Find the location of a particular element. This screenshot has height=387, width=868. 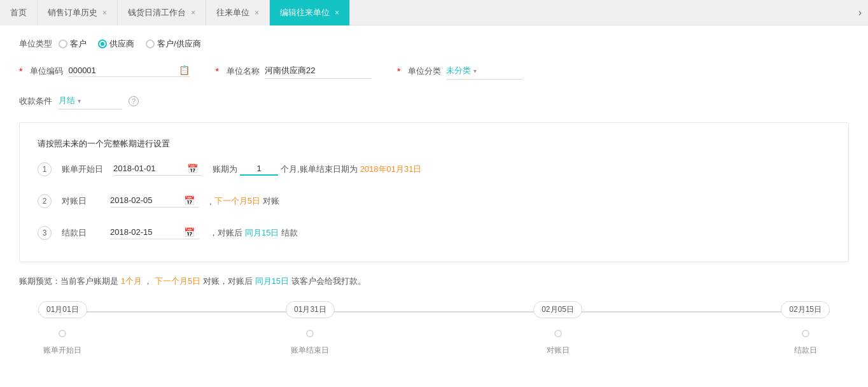

timeline-badge-3: 02月15日 is located at coordinates (806, 309).